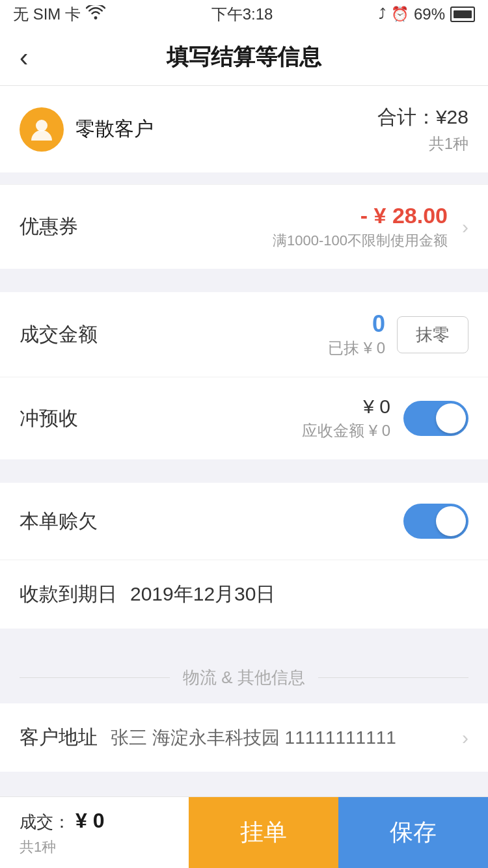 The width and height of the screenshot is (488, 868). I want to click on status-bar: 无 SIM 卡 下午3:18 ⤴ ⏰ 69%, so click(244, 14).